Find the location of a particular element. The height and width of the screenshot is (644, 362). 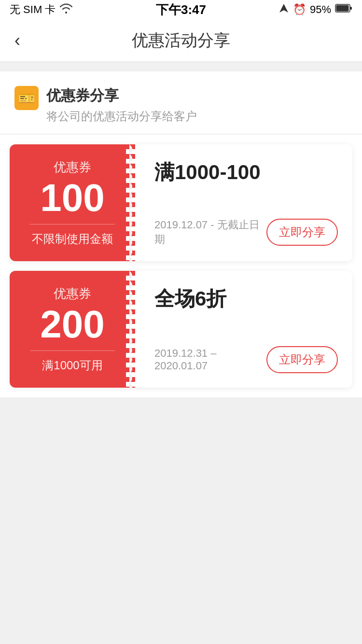

coupon-label-1: 优惠券 is located at coordinates (72, 294).